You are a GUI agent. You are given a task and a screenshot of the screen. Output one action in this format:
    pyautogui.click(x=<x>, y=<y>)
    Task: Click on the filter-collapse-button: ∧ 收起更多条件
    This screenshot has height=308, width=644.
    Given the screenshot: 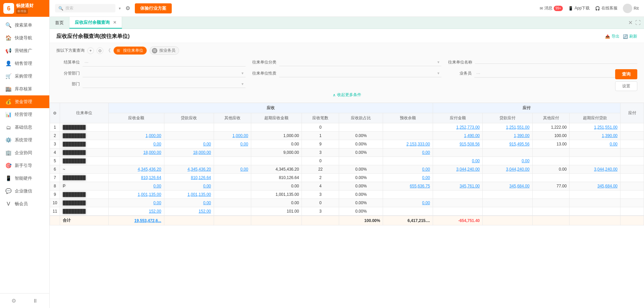 What is the action you would take?
    pyautogui.click(x=347, y=95)
    